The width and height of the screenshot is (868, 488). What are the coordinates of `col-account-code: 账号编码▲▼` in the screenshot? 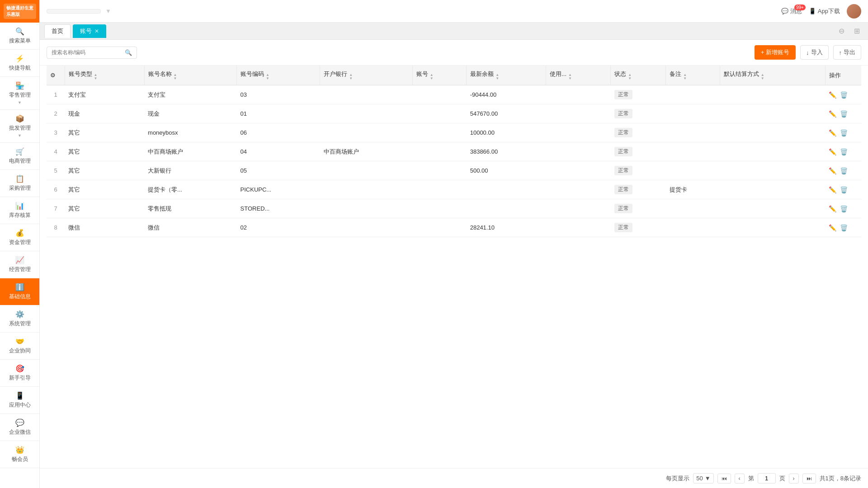 It's located at (278, 75).